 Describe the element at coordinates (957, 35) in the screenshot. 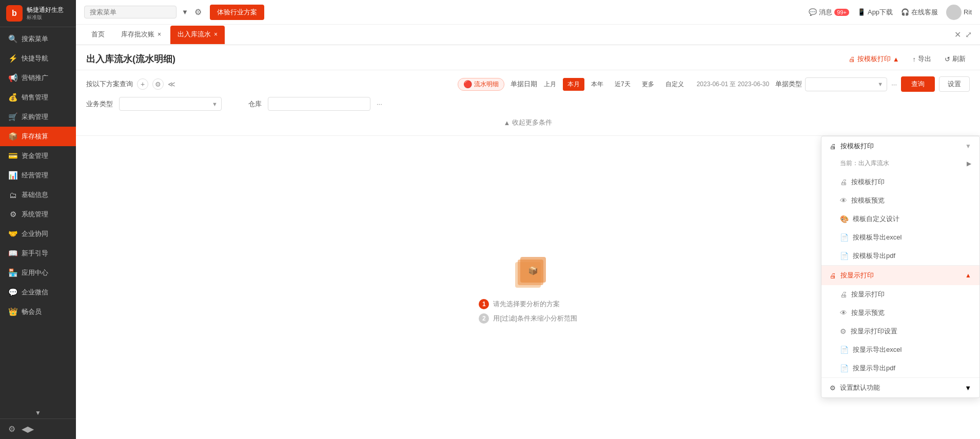

I see `window-close-btn: ✕` at that location.